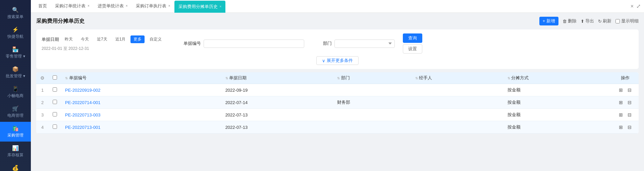  What do you see at coordinates (365, 44) in the screenshot?
I see `dept-select: 财务部` at bounding box center [365, 44].